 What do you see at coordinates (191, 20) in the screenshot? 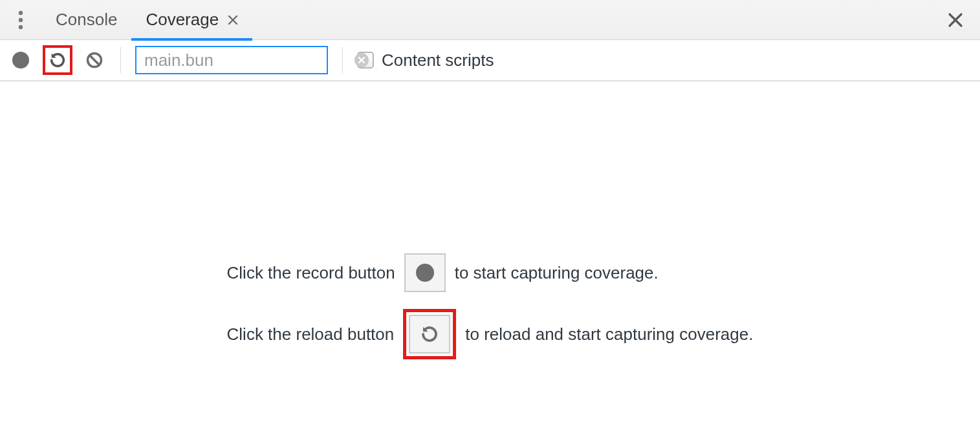
I see `tab-coverage: Coverage` at bounding box center [191, 20].